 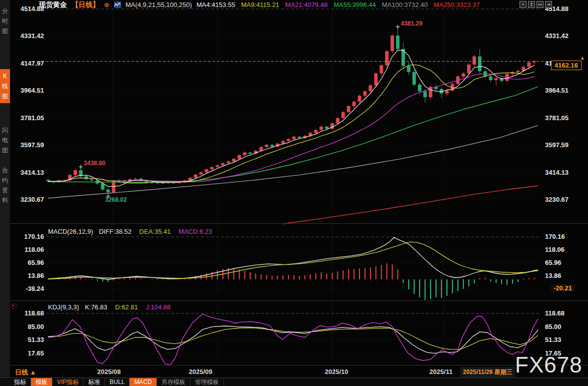 What do you see at coordinates (565, 236) in the screenshot?
I see `macd-axis-label-right: 170.16` at bounding box center [565, 236].